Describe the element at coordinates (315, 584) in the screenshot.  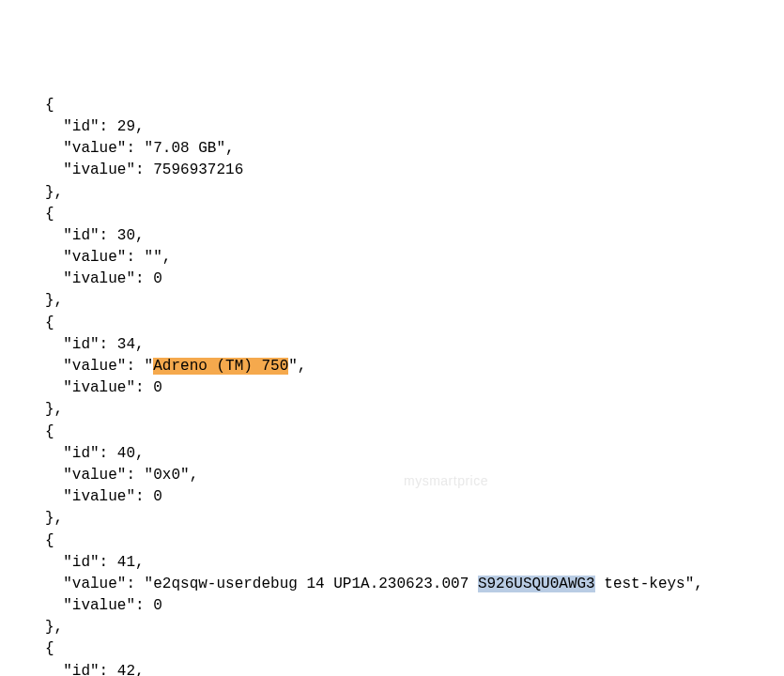
I see `json-value-text: e2qsqw-userdebug 14 UP1A.230623.007` at that location.